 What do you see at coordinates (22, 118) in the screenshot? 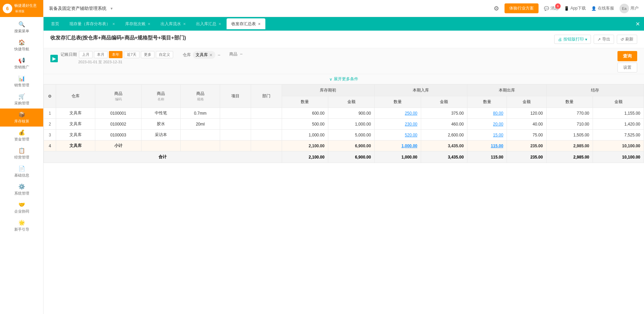
I see `sidebar-item-inventory: 📦 库存核算` at bounding box center [22, 118].